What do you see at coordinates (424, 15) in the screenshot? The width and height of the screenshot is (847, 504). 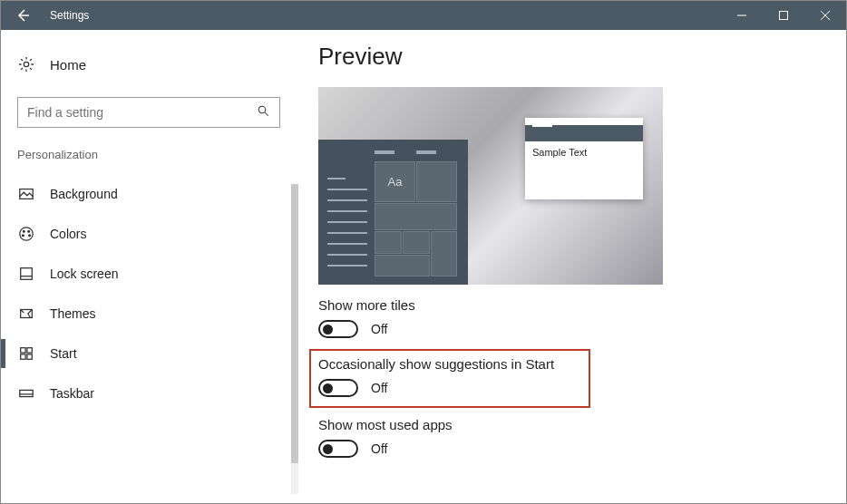 I see `titlebar: Settings` at bounding box center [424, 15].